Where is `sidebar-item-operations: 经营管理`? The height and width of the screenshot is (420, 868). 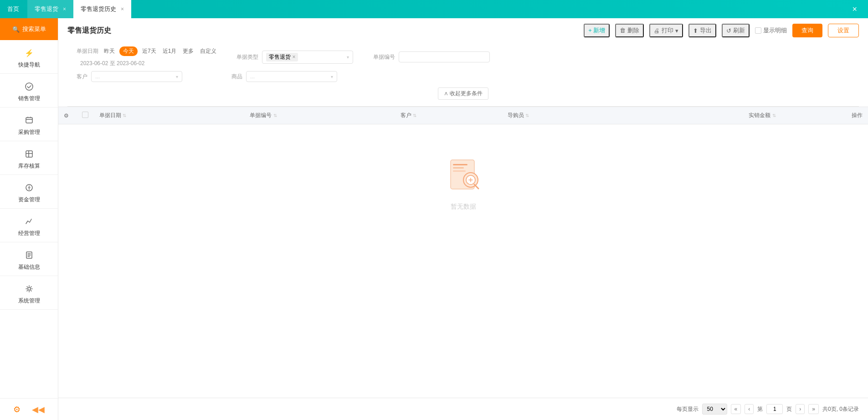
sidebar-item-operations: 经营管理 is located at coordinates (29, 225).